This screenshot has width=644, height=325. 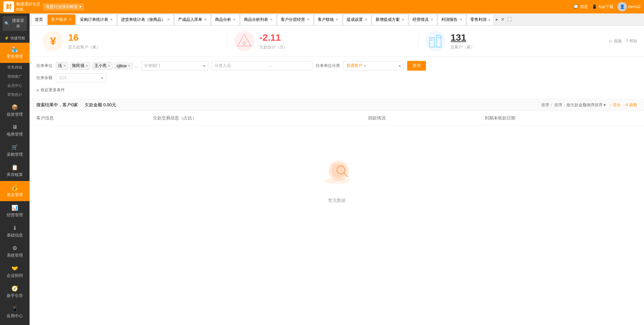 What do you see at coordinates (273, 41) in the screenshot?
I see `stat-values-debt-total: -2.11 欠款合计（万）` at bounding box center [273, 41].